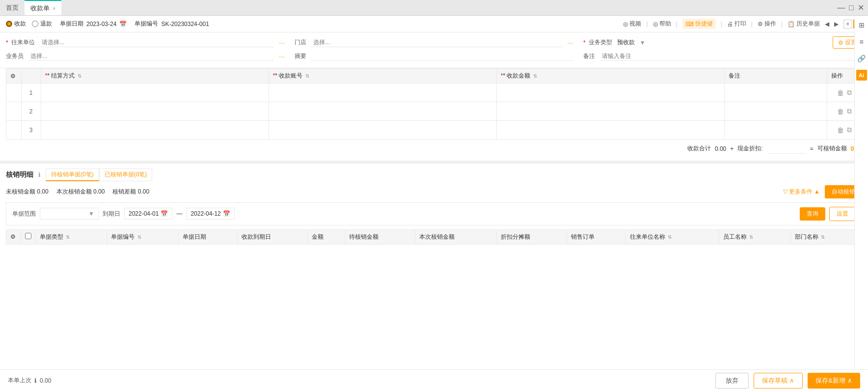 The image size is (868, 391). I want to click on sort-dept-icon: ⇅, so click(823, 237).